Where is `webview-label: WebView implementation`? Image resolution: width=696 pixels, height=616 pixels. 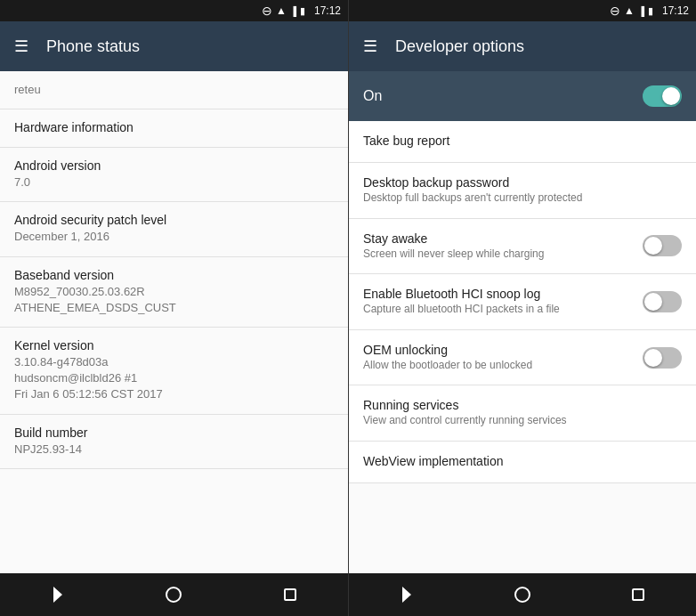
webview-label: WebView implementation is located at coordinates (519, 461).